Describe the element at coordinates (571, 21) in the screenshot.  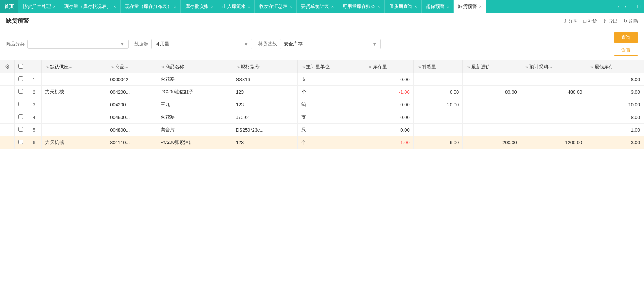
I see `share-action: ⤴ 分享` at that location.